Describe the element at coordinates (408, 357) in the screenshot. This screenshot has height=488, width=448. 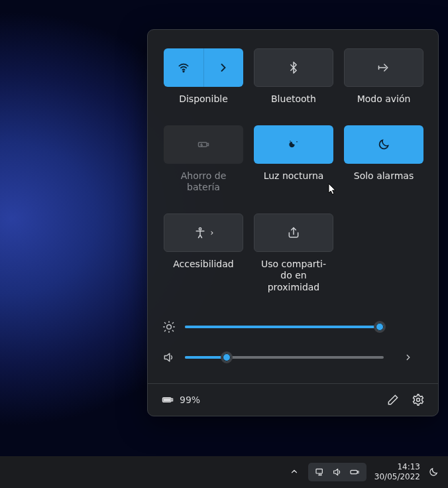
I see `volume-expand` at that location.